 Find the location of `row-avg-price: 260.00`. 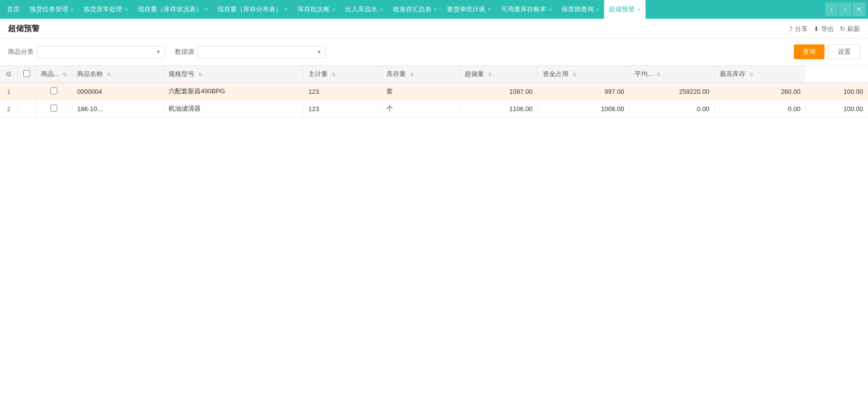

row-avg-price: 260.00 is located at coordinates (760, 92).